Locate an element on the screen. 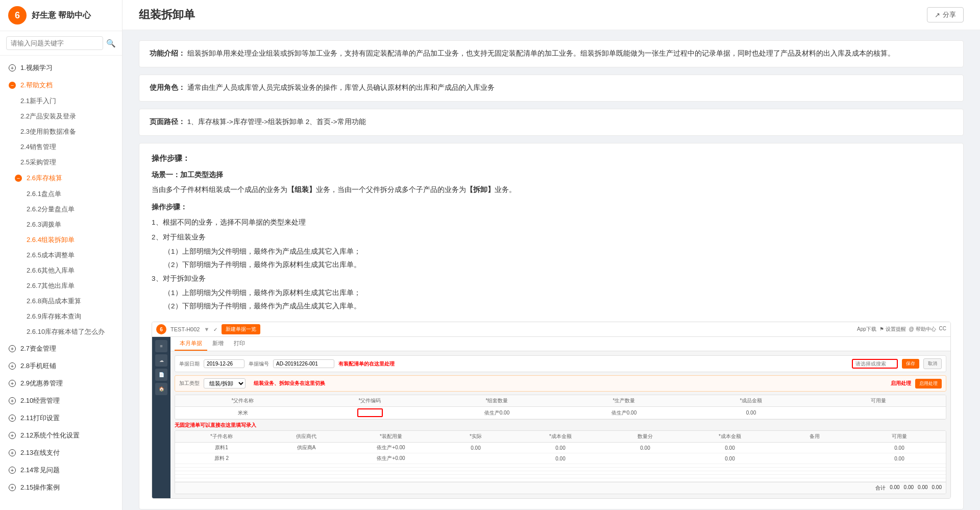 Image resolution: width=980 pixels, height=510 pixels. nav-sub-item-2.6.3: 2.6.3调拨单 is located at coordinates (61, 225).